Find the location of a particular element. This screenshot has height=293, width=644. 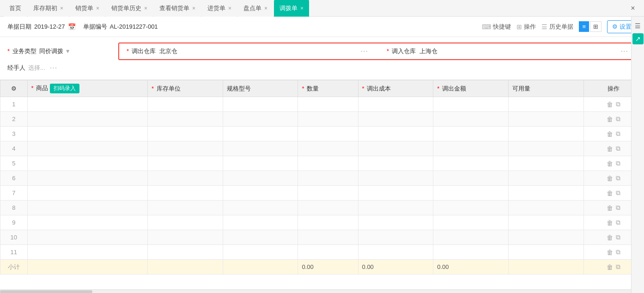

tab-transfer-order-close: × is located at coordinates (302, 8).